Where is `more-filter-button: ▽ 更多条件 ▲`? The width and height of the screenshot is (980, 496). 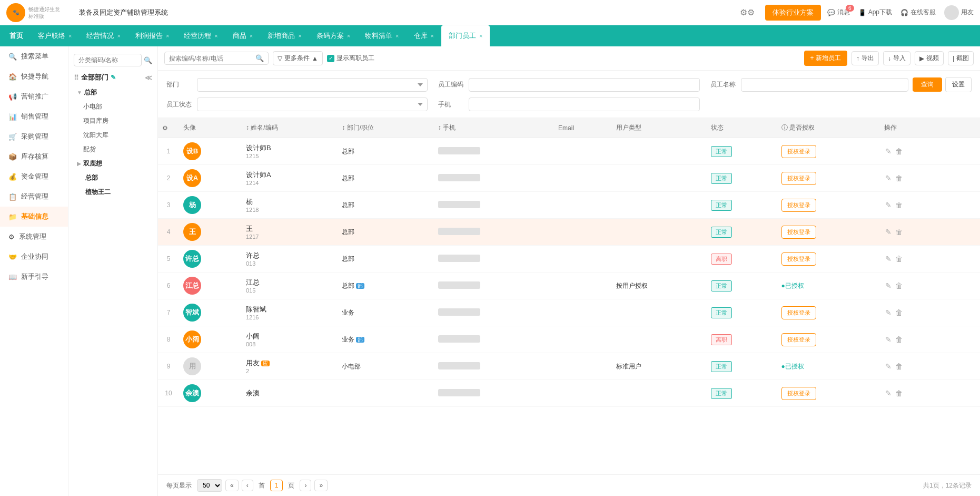
more-filter-button: ▽ 更多条件 ▲ is located at coordinates (298, 58).